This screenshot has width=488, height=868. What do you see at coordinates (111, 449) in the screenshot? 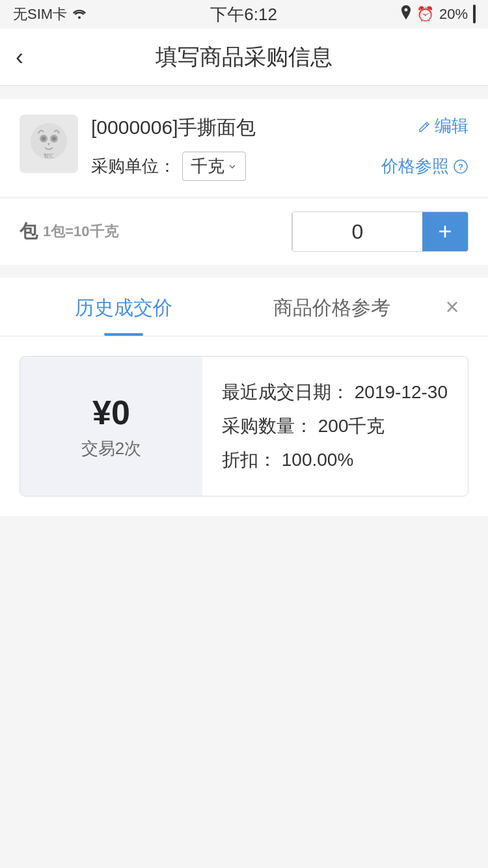
I see `price-transactions: 交易2次` at bounding box center [111, 449].